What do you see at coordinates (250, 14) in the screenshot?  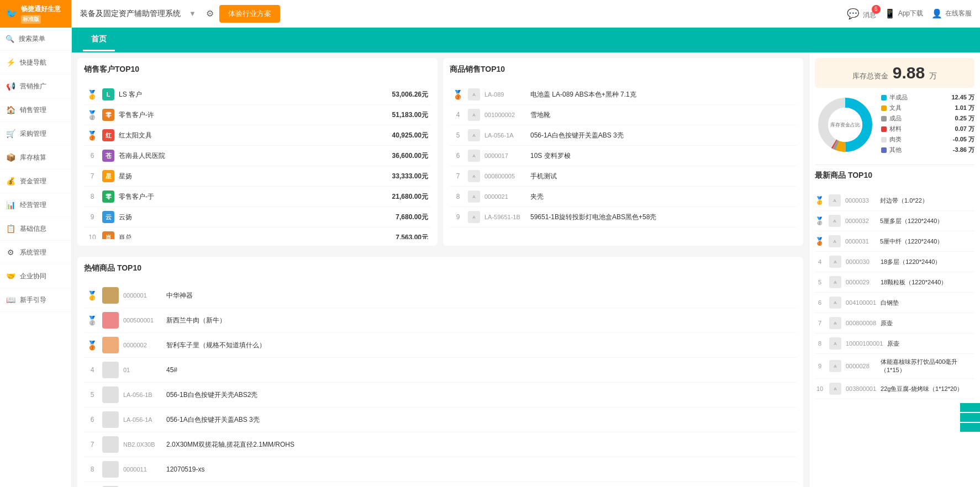 I see `experience-button: 体验行业方案` at bounding box center [250, 14].